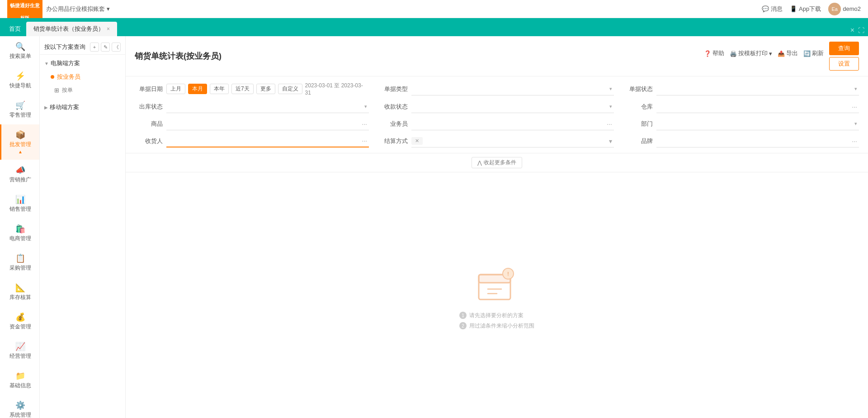 This screenshot has width=868, height=418. What do you see at coordinates (793, 9) in the screenshot?
I see `download-icon: 📱` at bounding box center [793, 9].